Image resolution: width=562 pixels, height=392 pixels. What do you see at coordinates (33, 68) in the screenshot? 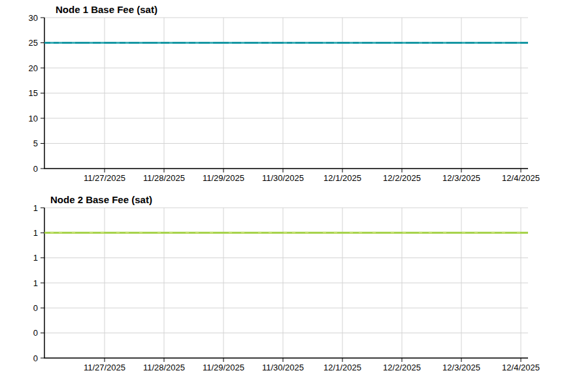
I see `y-tick-label: 20` at bounding box center [33, 68].